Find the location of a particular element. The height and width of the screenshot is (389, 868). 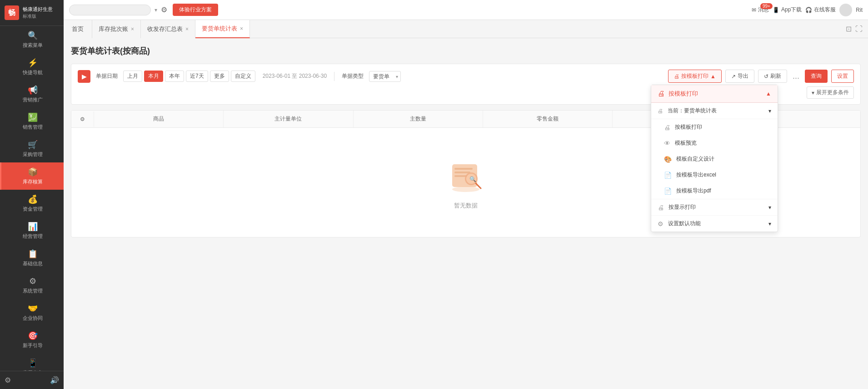

filter-type-label: 单据类型 is located at coordinates (353, 76).